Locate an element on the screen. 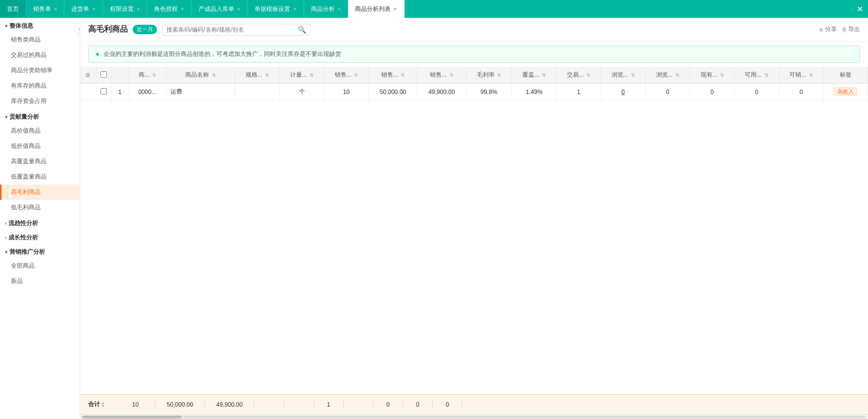  col-checkbox is located at coordinates (103, 75).